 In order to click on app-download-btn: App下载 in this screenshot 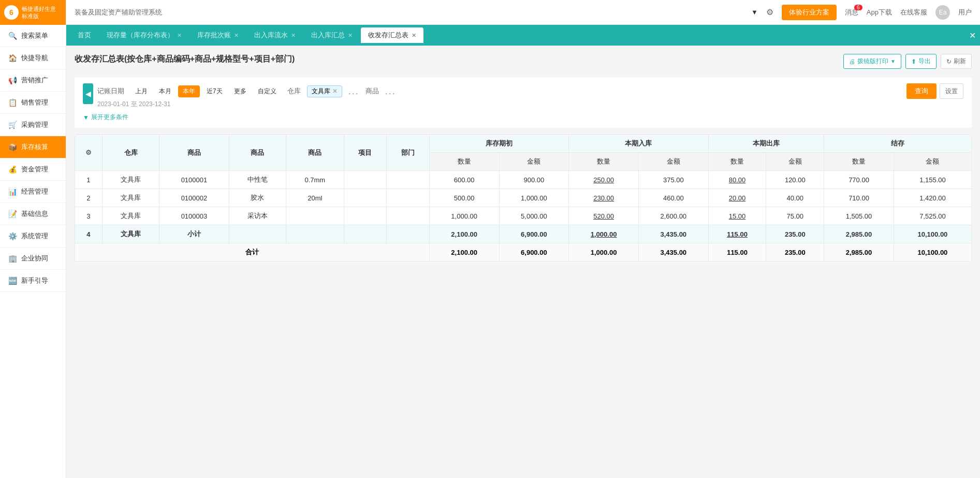, I will do `click(879, 12)`.